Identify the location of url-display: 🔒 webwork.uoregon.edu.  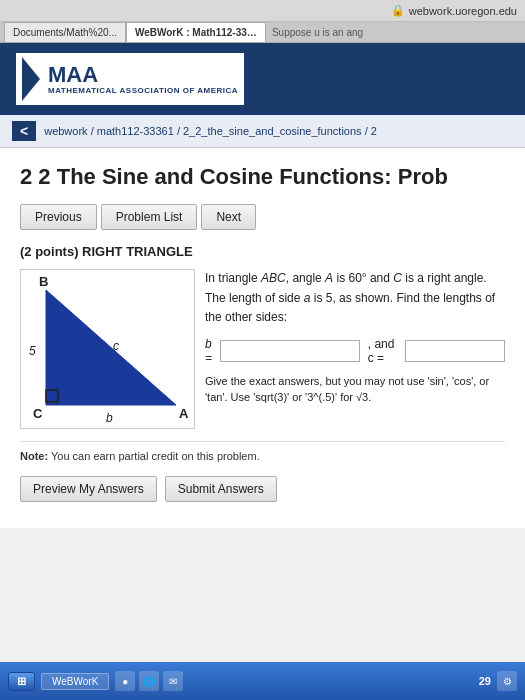
(454, 10).